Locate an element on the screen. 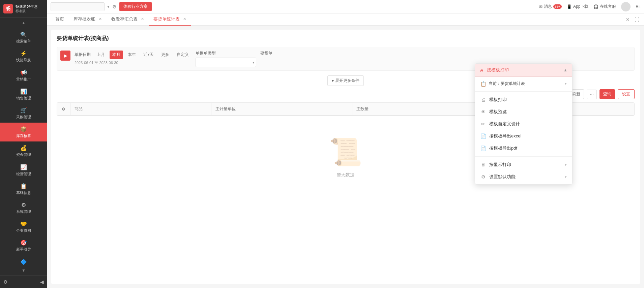 The image size is (644, 288). sales-icon: 📊 is located at coordinates (24, 92).